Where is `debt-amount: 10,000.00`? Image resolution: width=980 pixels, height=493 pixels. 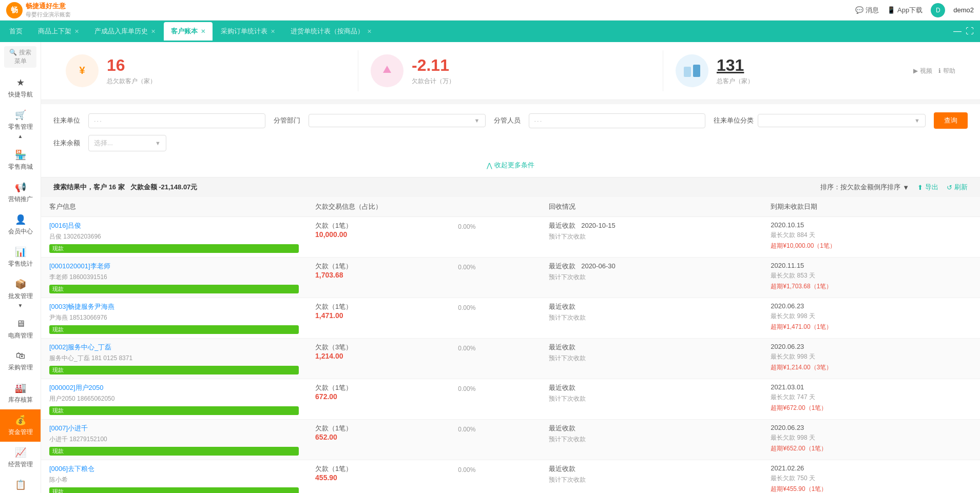
debt-amount: 10,000.00 is located at coordinates (378, 234).